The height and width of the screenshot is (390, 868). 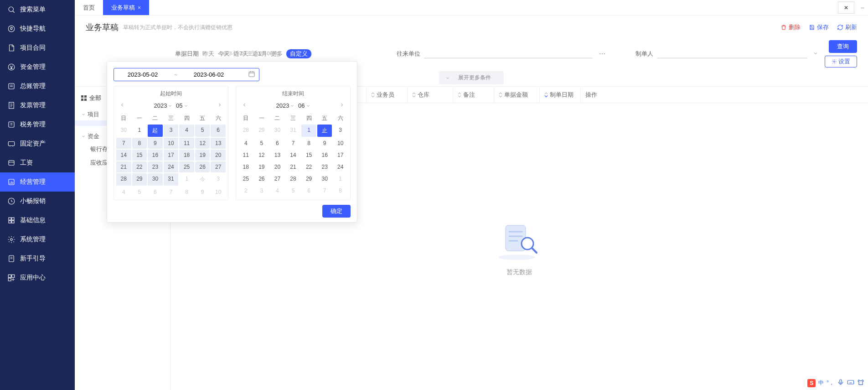 I want to click on col-warehouse: 仓库, so click(x=430, y=95).